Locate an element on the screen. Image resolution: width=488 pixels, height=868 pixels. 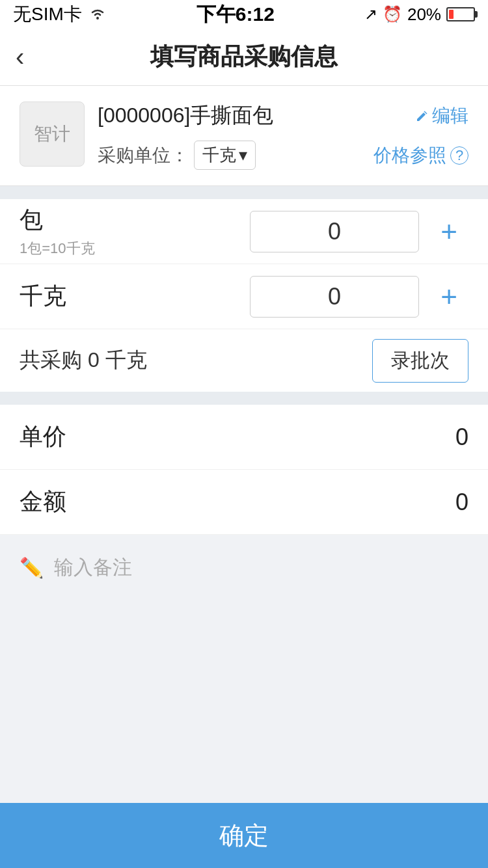
product-thumbnail: 智计 is located at coordinates (52, 134).